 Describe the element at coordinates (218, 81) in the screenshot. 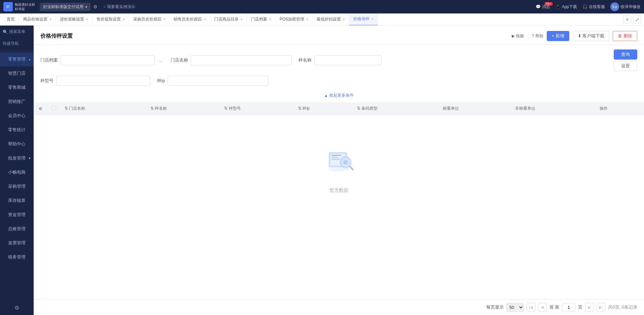

I see `scale-ip-input` at that location.